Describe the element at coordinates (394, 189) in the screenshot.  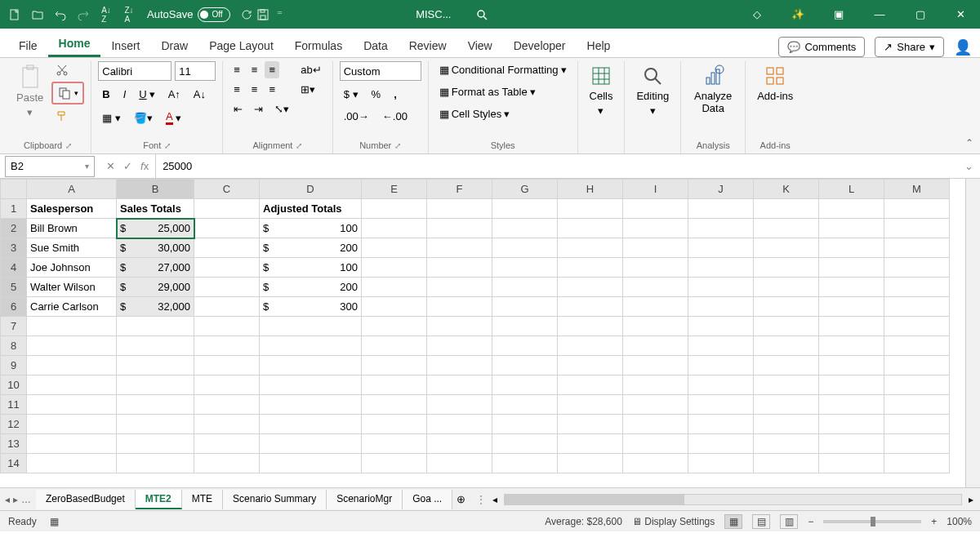
I see `col-header-E: E` at that location.